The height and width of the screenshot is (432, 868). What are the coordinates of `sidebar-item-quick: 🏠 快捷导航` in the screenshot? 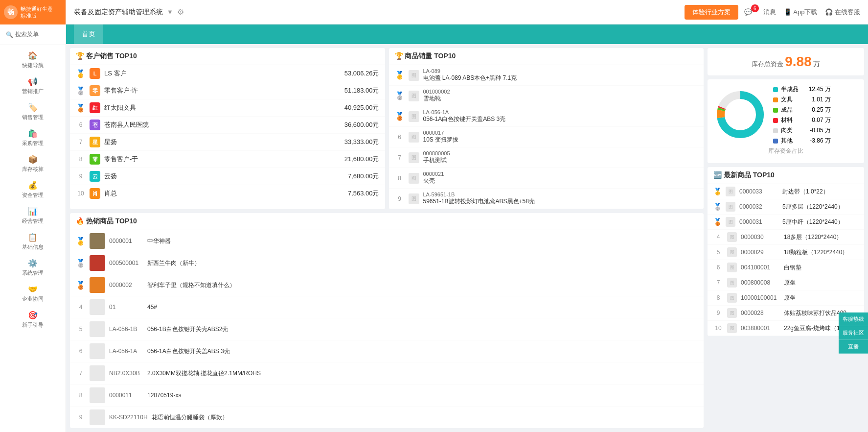 It's located at (33, 60).